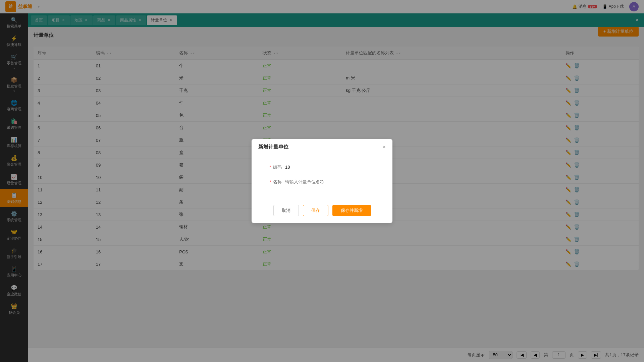 This screenshot has width=644, height=362. What do you see at coordinates (277, 182) in the screenshot?
I see `name-label-text: 名称` at bounding box center [277, 182].